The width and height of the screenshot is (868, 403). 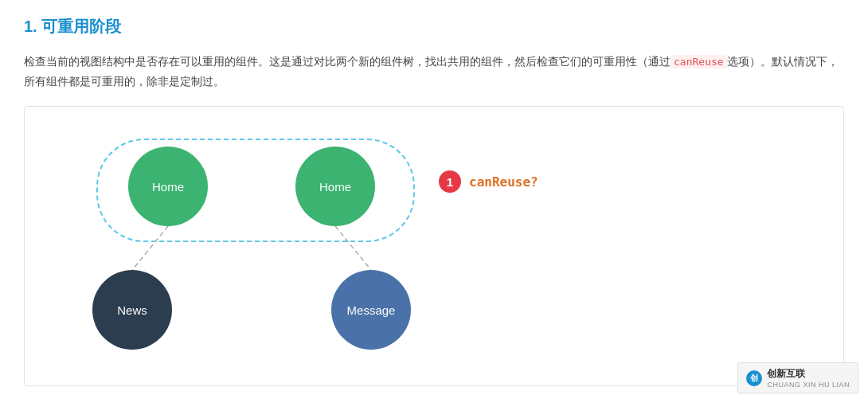 What do you see at coordinates (168, 186) in the screenshot?
I see `node-home-left: Home` at bounding box center [168, 186].